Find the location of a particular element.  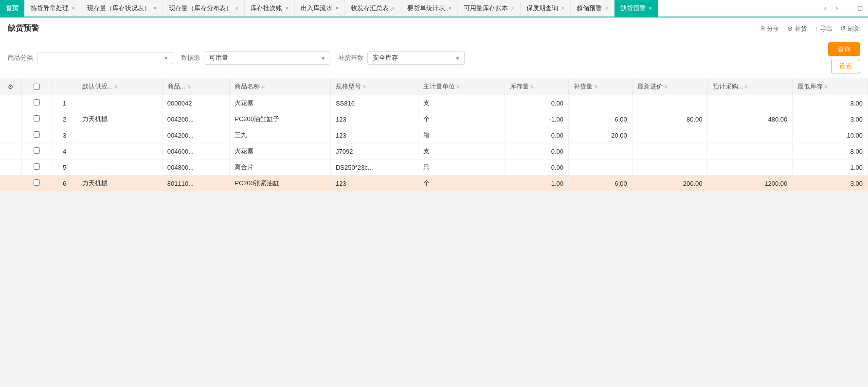

th-latest-price-label: 最新进价 is located at coordinates (650, 87).